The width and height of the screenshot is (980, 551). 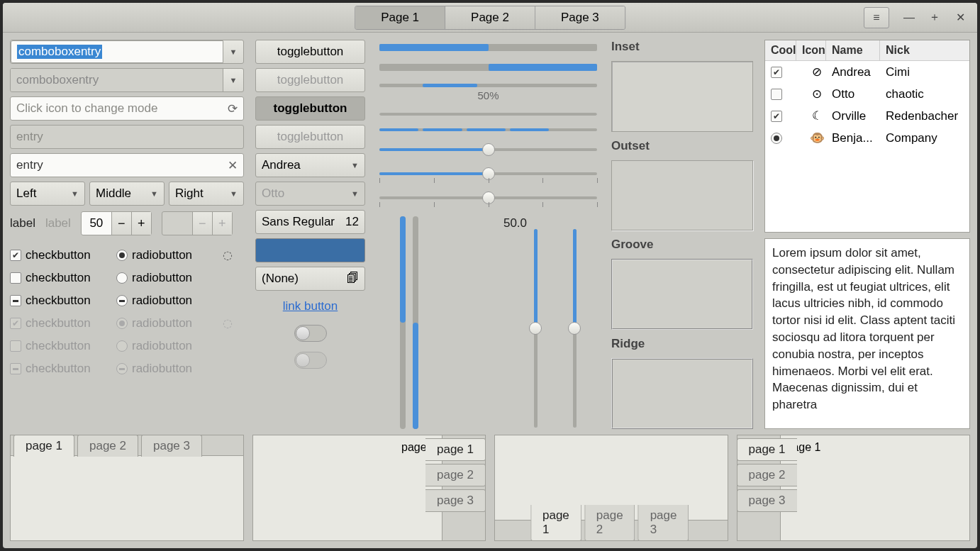 I want to click on togglebutton-3-active: togglebutton, so click(x=311, y=108).